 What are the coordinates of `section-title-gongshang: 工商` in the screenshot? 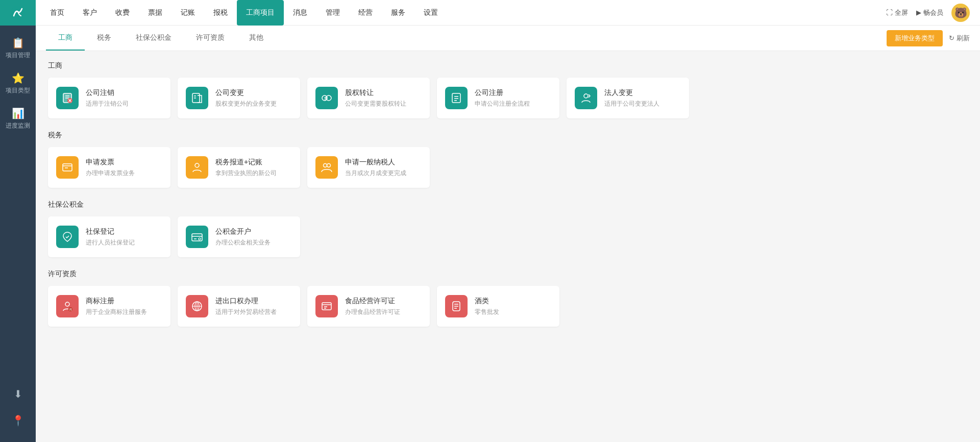 It's located at (508, 66).